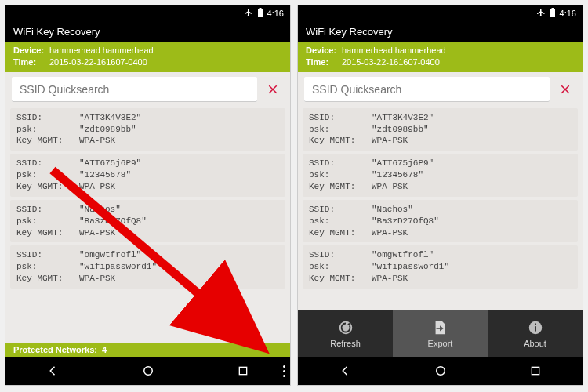 The image size is (588, 392). What do you see at coordinates (345, 333) in the screenshot?
I see `menu-refresh: Refresh` at bounding box center [345, 333].